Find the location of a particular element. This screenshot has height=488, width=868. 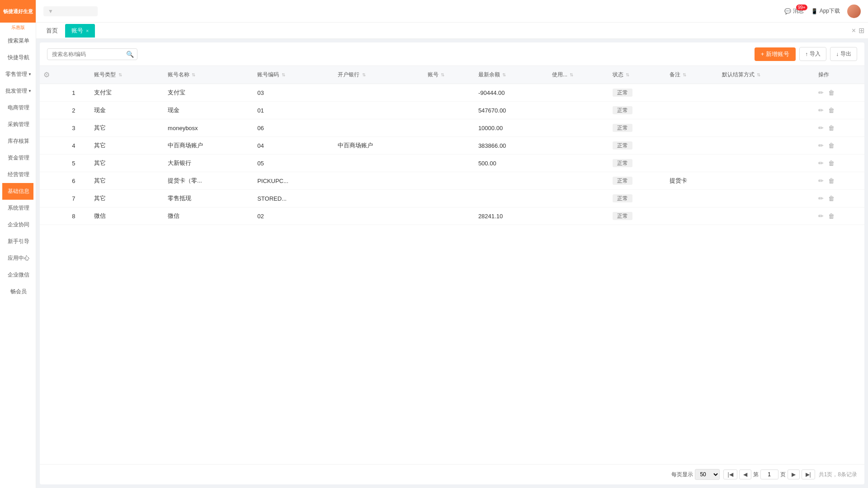

tab-expand-button: ⊞ is located at coordinates (862, 31).